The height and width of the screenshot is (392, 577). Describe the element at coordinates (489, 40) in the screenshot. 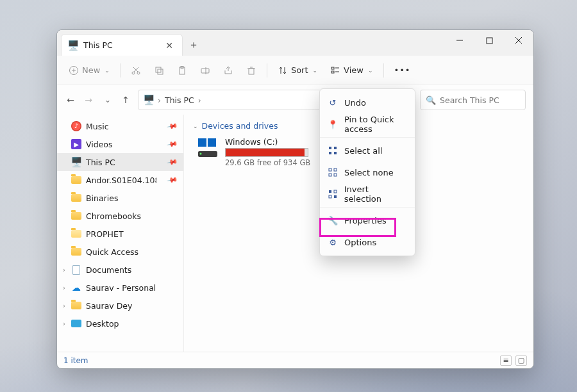

I see `maximize-button` at that location.